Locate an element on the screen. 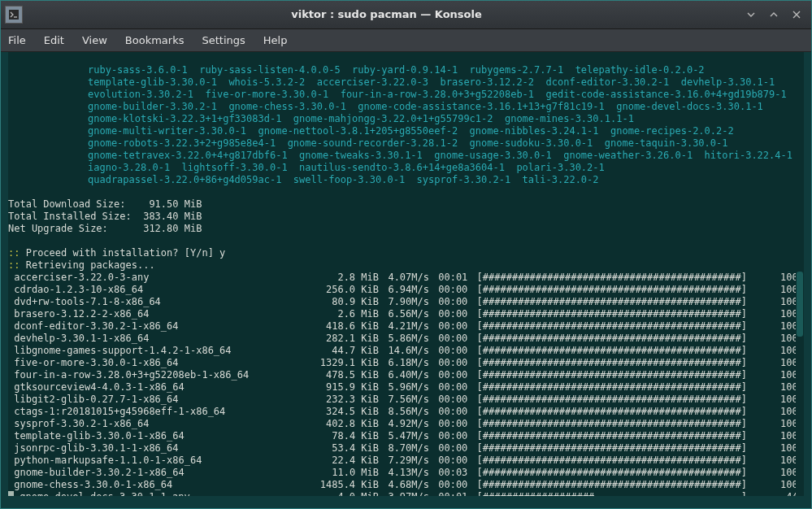 This screenshot has width=812, height=509. download-row: accerciser-3.22.0-3-any2.8 MiB4.07M/s 00… is located at coordinates (406, 278).